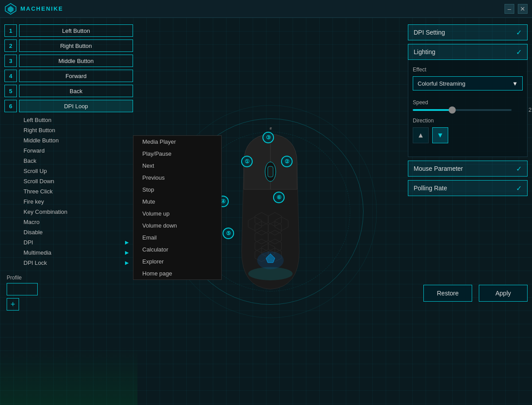  What do you see at coordinates (468, 105) in the screenshot?
I see `speed-slider-section: Speed 2` at bounding box center [468, 105].